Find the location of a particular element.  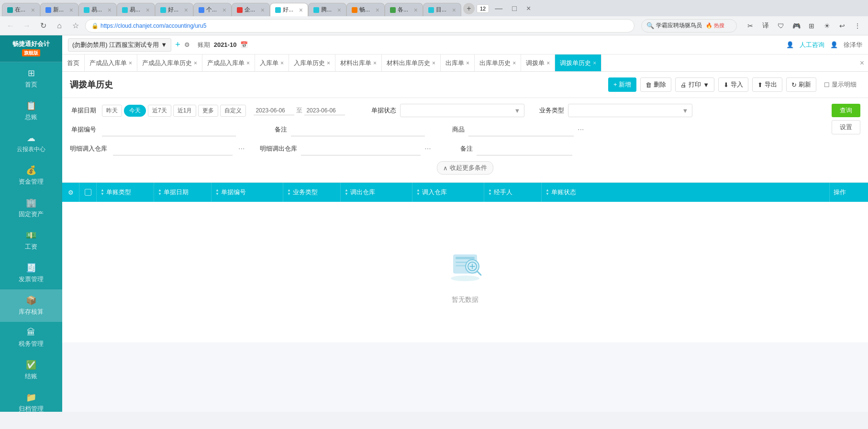

detail-in-wh-more: ··· is located at coordinates (241, 149).